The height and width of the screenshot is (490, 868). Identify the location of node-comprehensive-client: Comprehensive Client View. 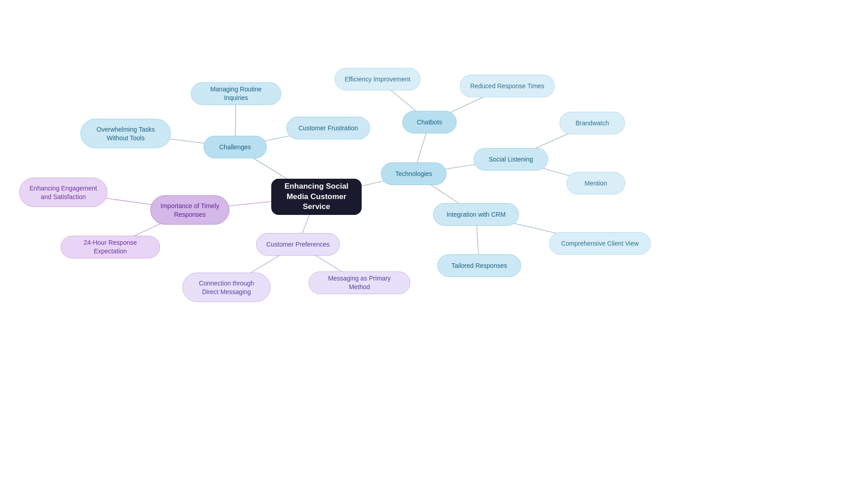
(600, 243).